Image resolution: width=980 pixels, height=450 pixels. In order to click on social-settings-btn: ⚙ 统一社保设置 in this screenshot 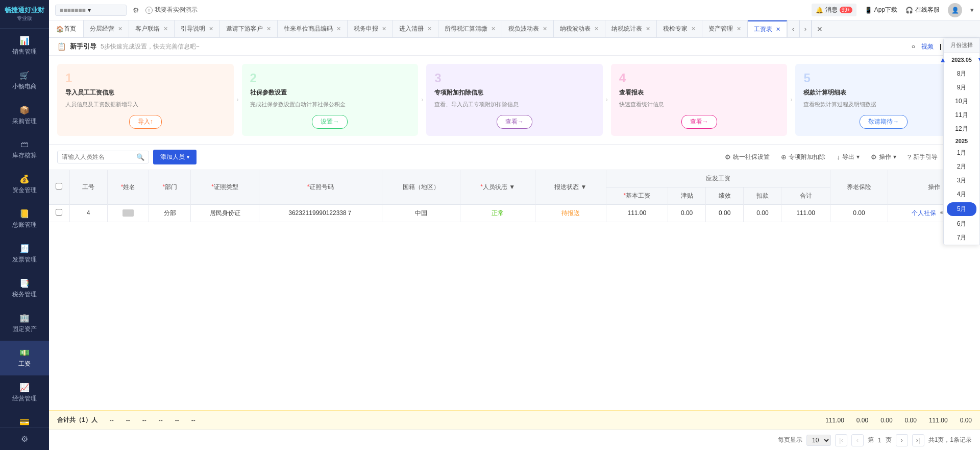, I will do `click(747, 157)`.